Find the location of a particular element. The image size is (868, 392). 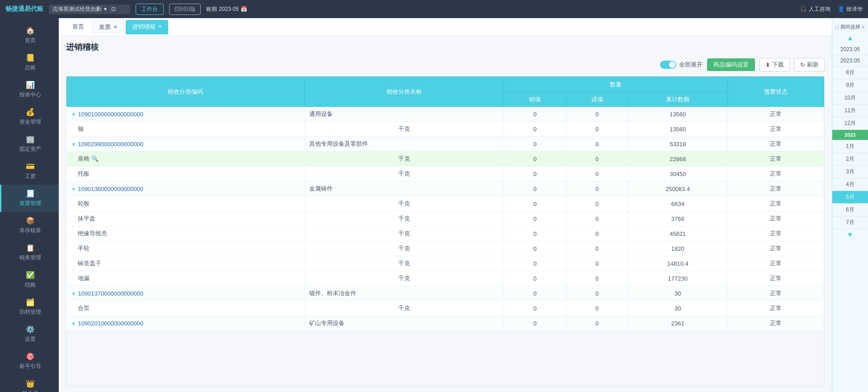

tax-name-cell: 锻件、粉末冶金件 is located at coordinates (404, 293).